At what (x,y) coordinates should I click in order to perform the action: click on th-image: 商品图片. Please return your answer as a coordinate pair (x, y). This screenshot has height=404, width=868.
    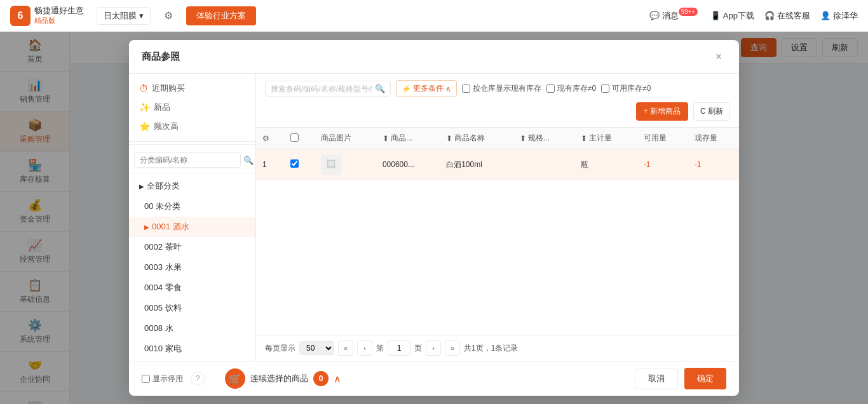
    Looking at the image, I should click on (346, 138).